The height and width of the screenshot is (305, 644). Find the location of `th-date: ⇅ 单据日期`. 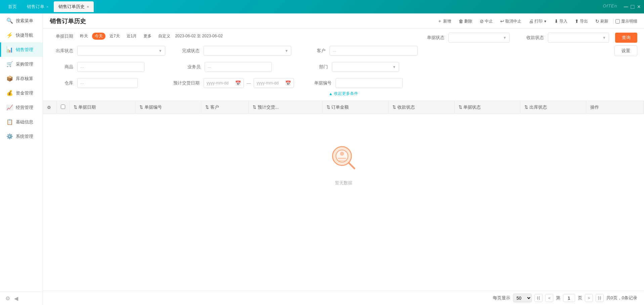

th-date: ⇅ 单据日期 is located at coordinates (102, 108).